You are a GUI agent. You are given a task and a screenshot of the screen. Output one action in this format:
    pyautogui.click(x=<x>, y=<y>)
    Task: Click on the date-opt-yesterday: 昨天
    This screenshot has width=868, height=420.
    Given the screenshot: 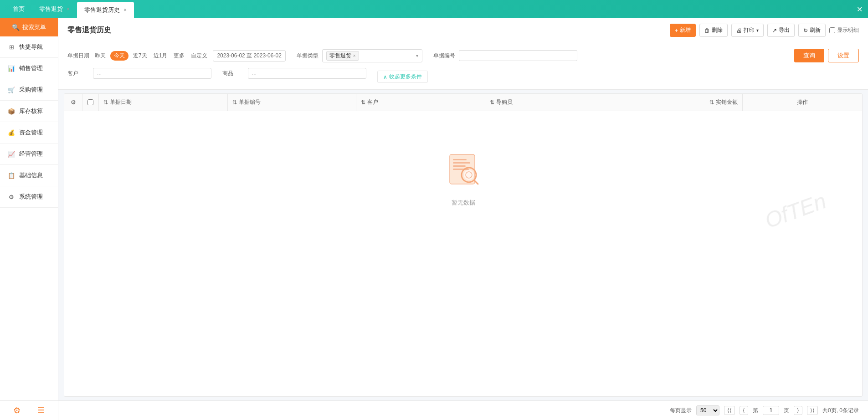 What is the action you would take?
    pyautogui.click(x=100, y=56)
    